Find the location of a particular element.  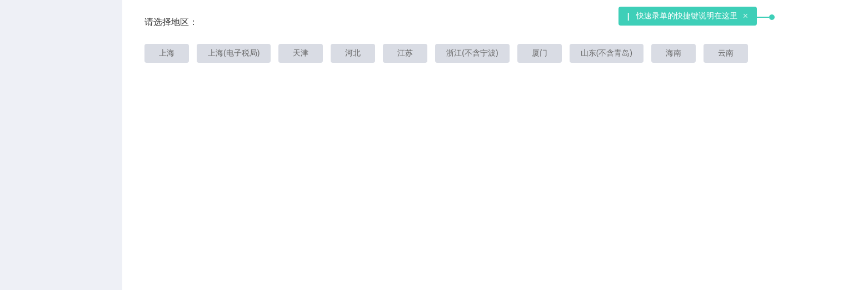

region-button-4: 江苏 is located at coordinates (405, 53).